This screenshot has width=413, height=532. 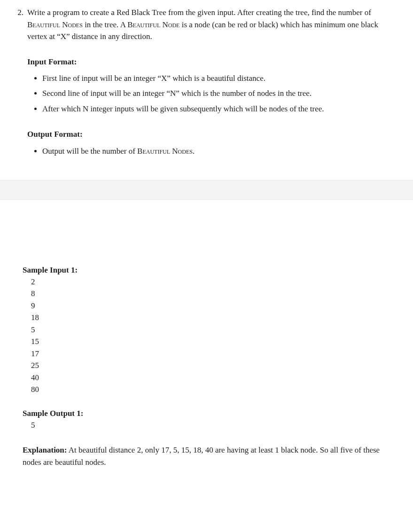 What do you see at coordinates (215, 390) in the screenshot?
I see `sample-line: 80` at bounding box center [215, 390].